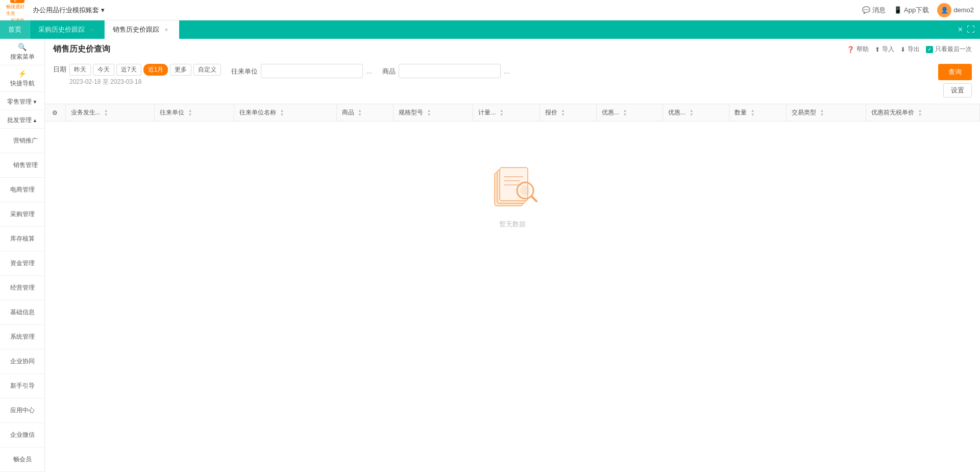 This screenshot has height=472, width=980. Describe the element at coordinates (22, 411) in the screenshot. I see `sidebar-item-apps: 应用中心` at that location.